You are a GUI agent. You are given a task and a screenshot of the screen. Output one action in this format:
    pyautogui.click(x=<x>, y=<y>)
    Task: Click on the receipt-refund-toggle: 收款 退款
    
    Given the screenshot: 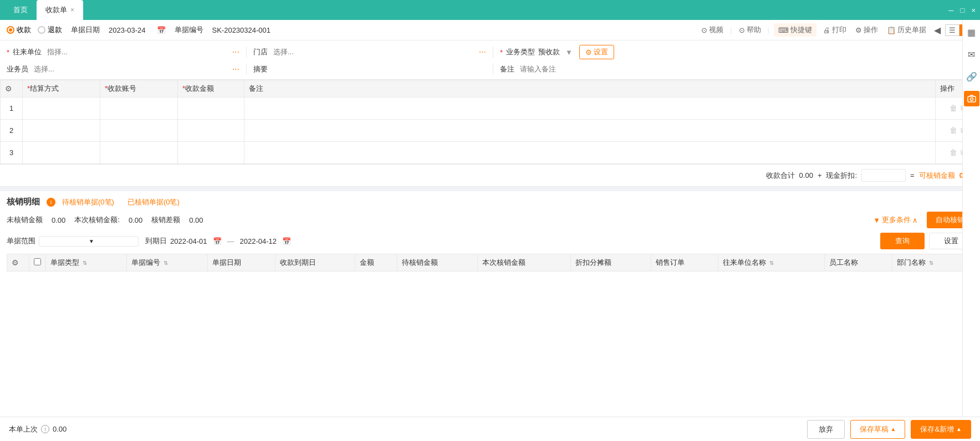 What is the action you would take?
    pyautogui.click(x=34, y=30)
    